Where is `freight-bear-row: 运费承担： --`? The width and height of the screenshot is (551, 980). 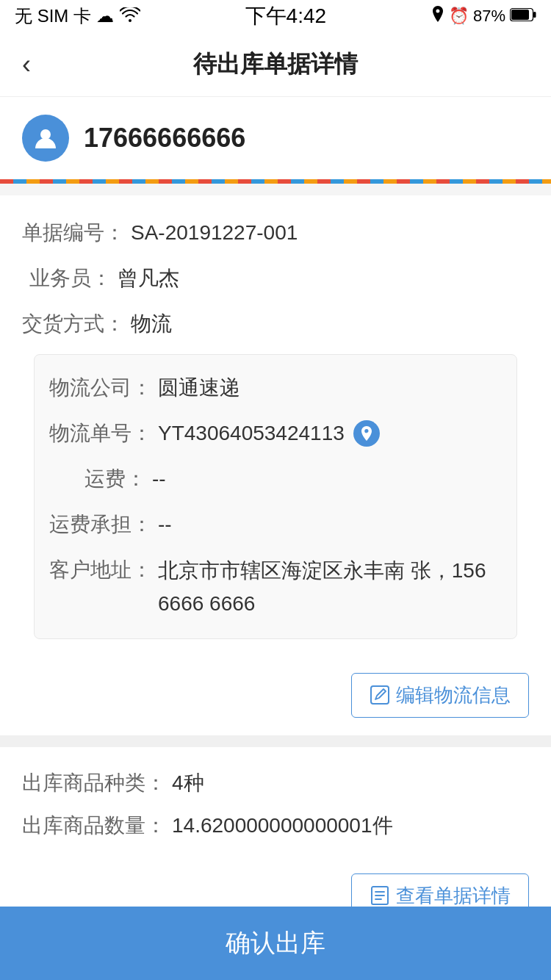 freight-bear-row: 运费承担： -- is located at coordinates (276, 525).